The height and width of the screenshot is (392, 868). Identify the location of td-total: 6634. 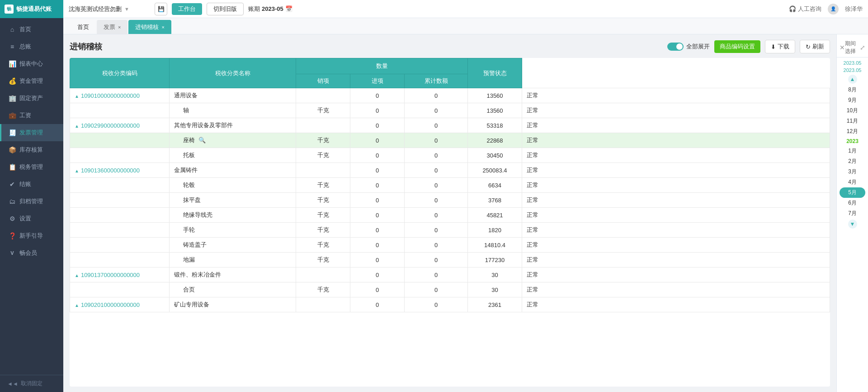
(495, 186).